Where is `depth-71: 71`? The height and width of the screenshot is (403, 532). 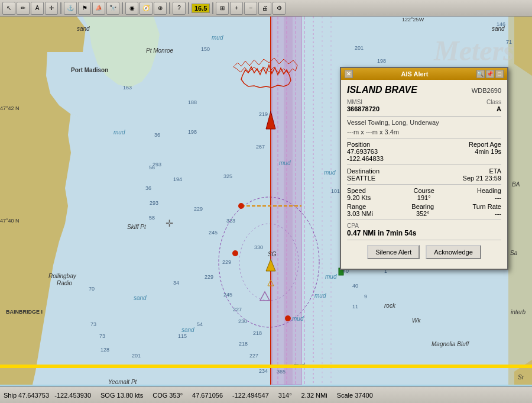
depth-71: 71 is located at coordinates (509, 42).